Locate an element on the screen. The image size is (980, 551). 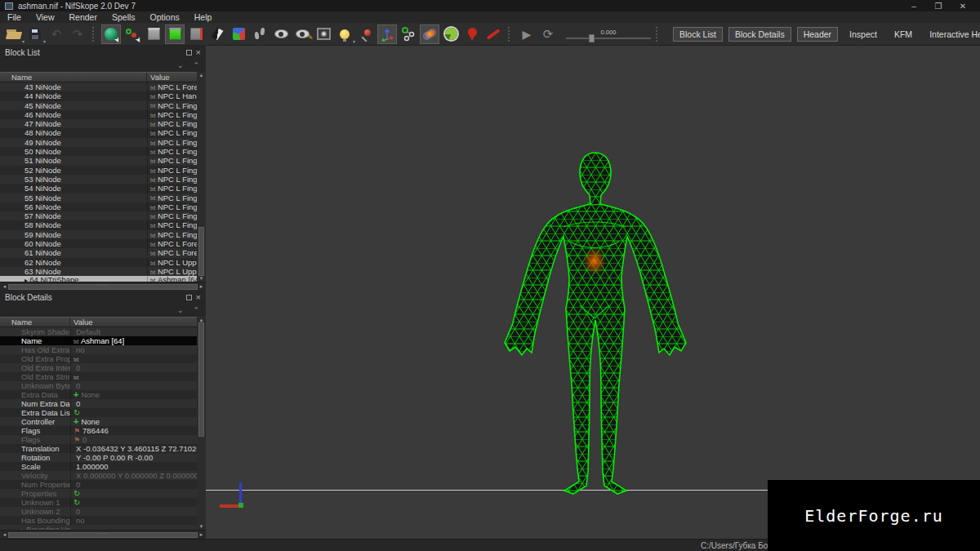
pin-icon is located at coordinates (366, 34).